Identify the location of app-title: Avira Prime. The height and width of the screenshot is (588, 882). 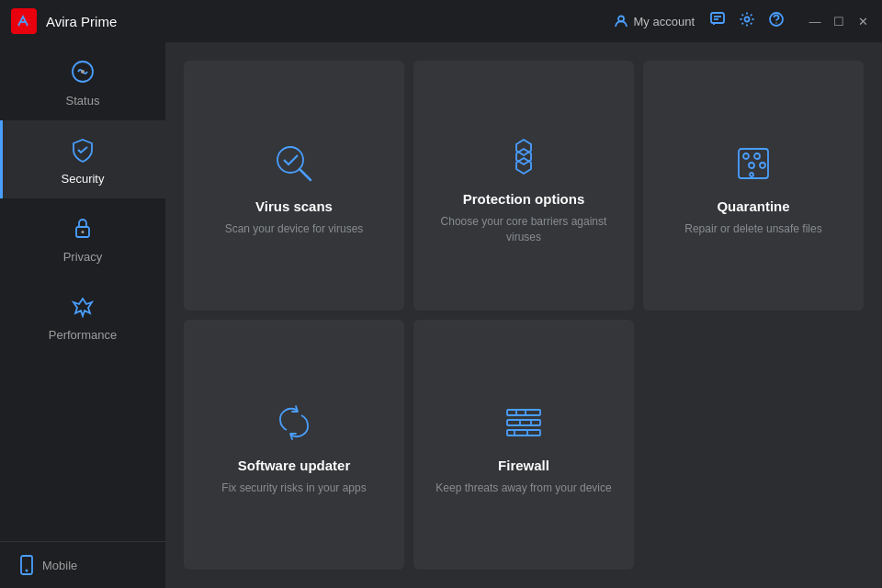
(81, 22).